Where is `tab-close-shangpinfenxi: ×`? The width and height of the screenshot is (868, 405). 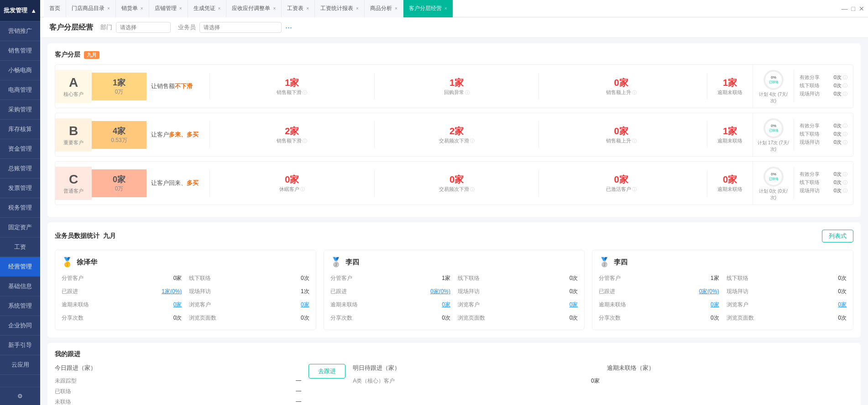 tab-close-shangpinfenxi: × is located at coordinates (396, 8).